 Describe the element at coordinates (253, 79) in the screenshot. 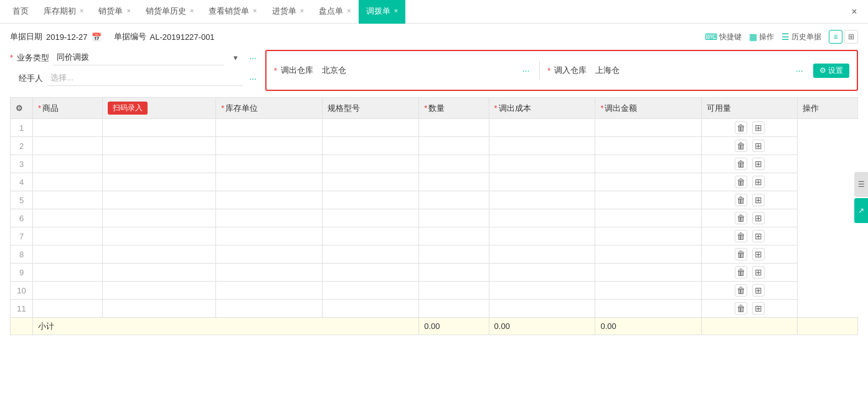

I see `handler-more-btn: ···` at that location.